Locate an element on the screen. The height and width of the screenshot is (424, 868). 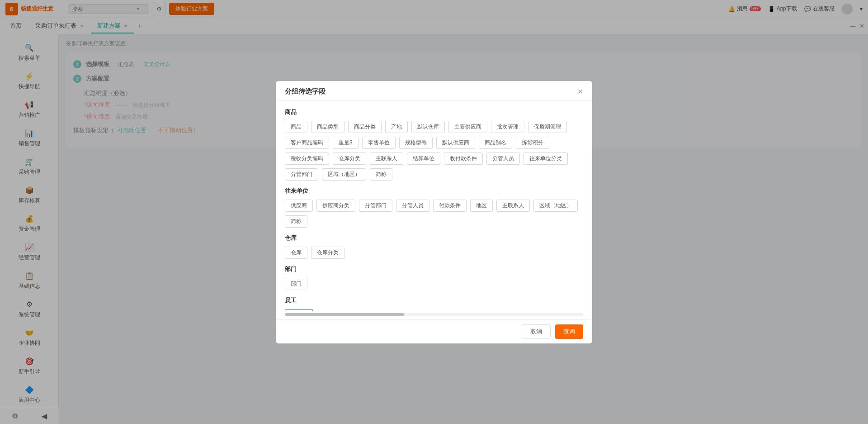
field-personnel-mgmt: 分管人员 is located at coordinates (413, 205).